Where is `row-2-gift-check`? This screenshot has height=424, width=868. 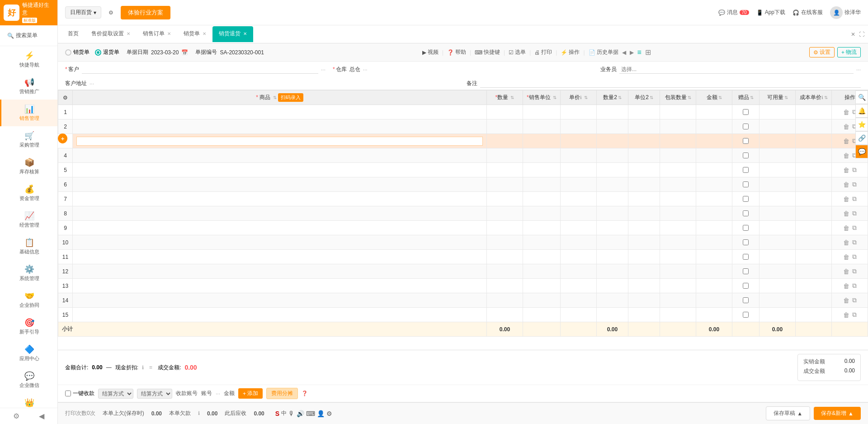
row-2-gift-check is located at coordinates (746, 127).